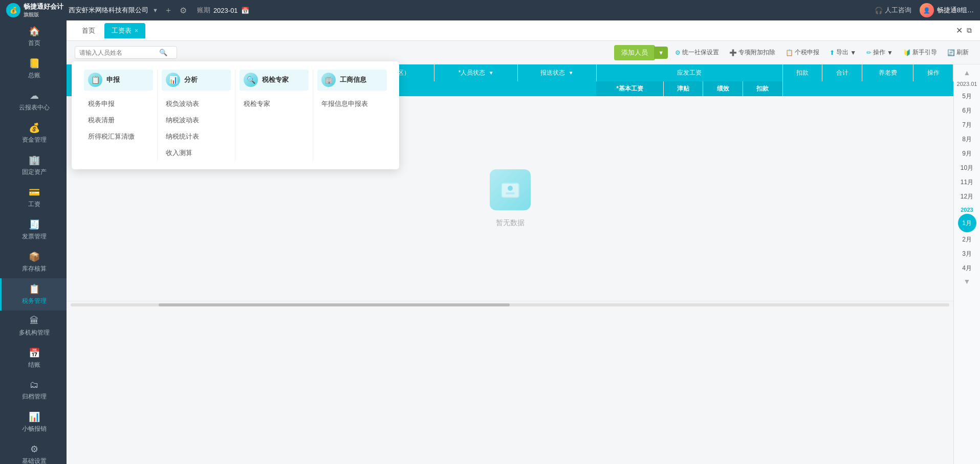  Describe the element at coordinates (33, 69) in the screenshot. I see `sidebar-item-ledger: 📒 总账` at that location.